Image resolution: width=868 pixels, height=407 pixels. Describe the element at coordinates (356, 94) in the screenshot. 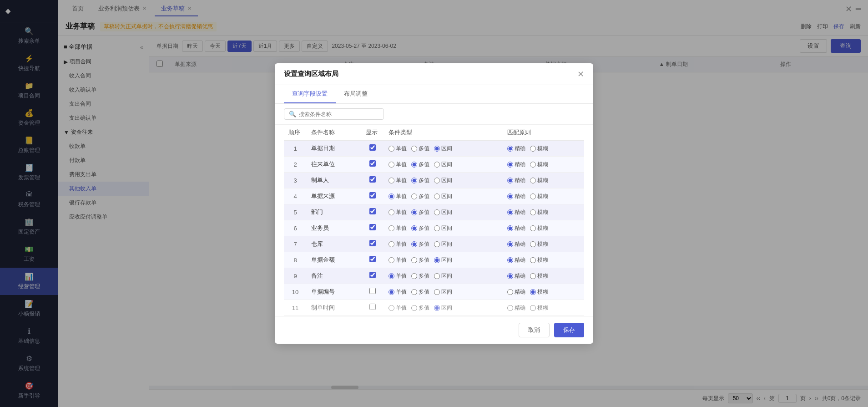

I see `tab-layout: 布局调整` at that location.